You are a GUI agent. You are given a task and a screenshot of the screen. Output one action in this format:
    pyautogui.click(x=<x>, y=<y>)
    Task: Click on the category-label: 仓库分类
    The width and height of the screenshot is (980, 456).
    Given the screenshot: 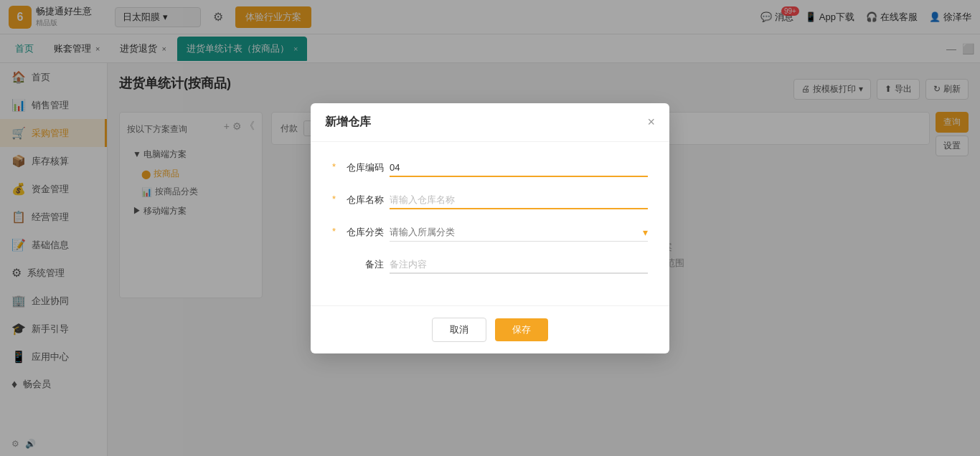 What is the action you would take?
    pyautogui.click(x=361, y=232)
    